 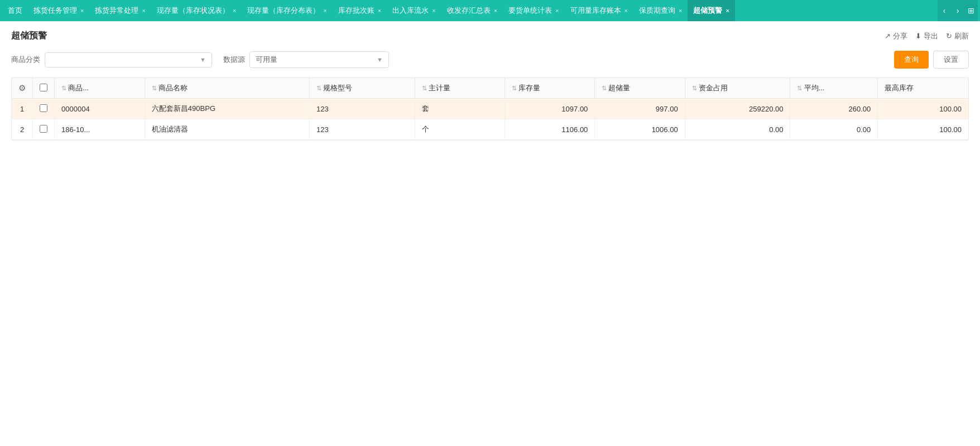 What do you see at coordinates (59, 11) in the screenshot?
I see `nav-tab-task-mgmt: 拣货任务管理 ×` at bounding box center [59, 11].